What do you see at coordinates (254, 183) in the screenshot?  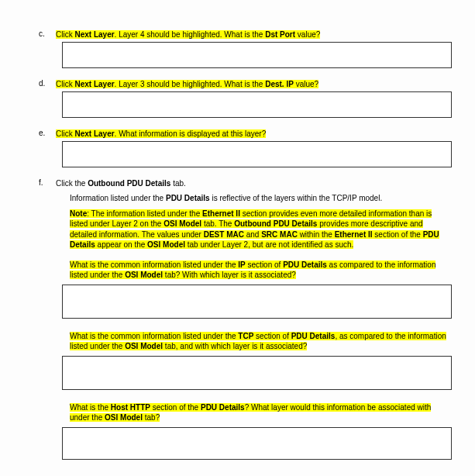 I see `question-text: Click the Outbound PDU Details tab.` at bounding box center [254, 183].